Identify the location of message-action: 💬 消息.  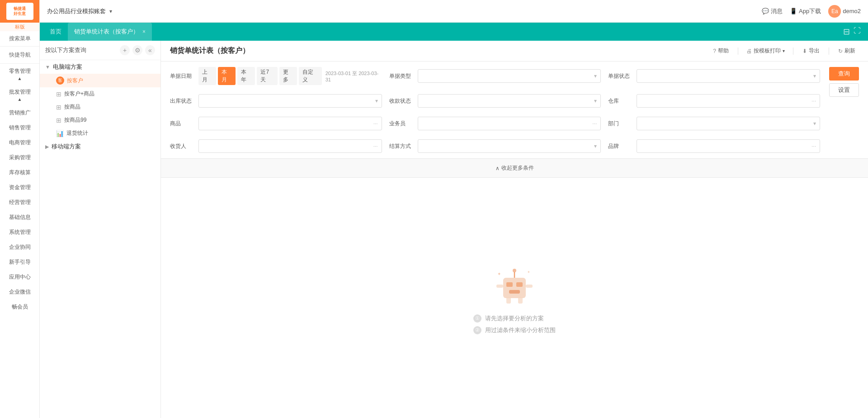
(772, 11).